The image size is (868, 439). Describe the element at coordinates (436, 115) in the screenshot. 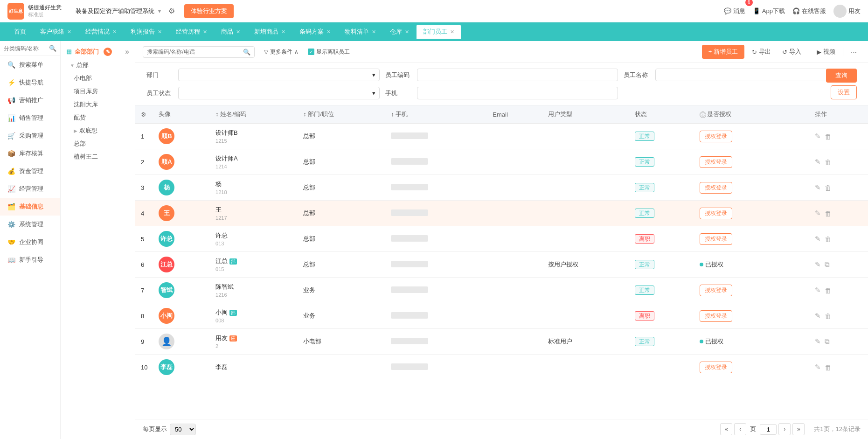

I see `th-phone: ↕ 手机` at that location.